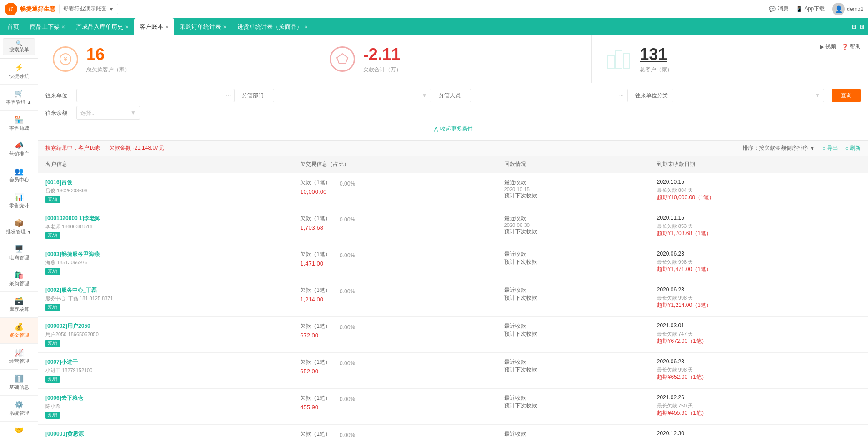 Image resolution: width=868 pixels, height=437 pixels. What do you see at coordinates (47, 27) in the screenshot?
I see `tab-product-listing: 商品上下架 ✕` at bounding box center [47, 27].